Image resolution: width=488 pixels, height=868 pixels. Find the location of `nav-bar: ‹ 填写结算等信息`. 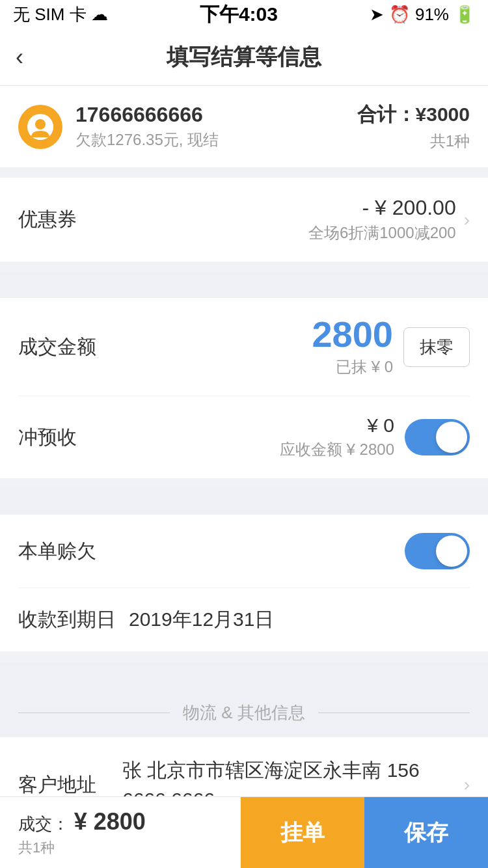

nav-bar: ‹ 填写结算等信息 is located at coordinates (244, 57).